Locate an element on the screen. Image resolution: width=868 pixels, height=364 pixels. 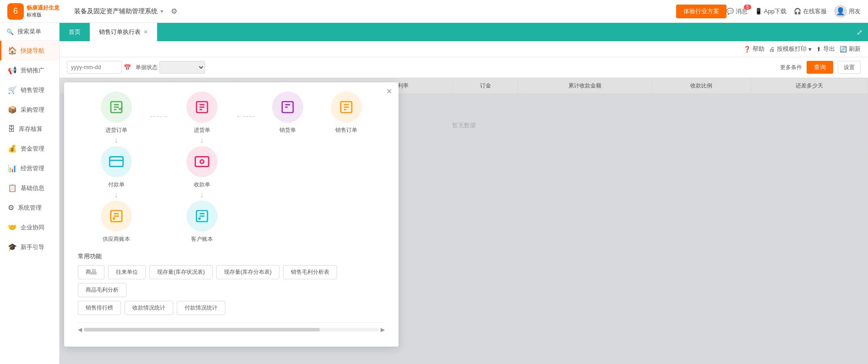
sidebar-item-inventory: 🗄 库存核算 is located at coordinates (29, 129).